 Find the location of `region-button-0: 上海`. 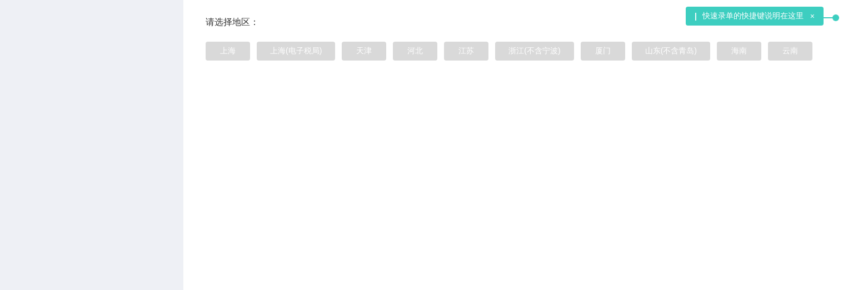

region-button-0: 上海 is located at coordinates (228, 51).